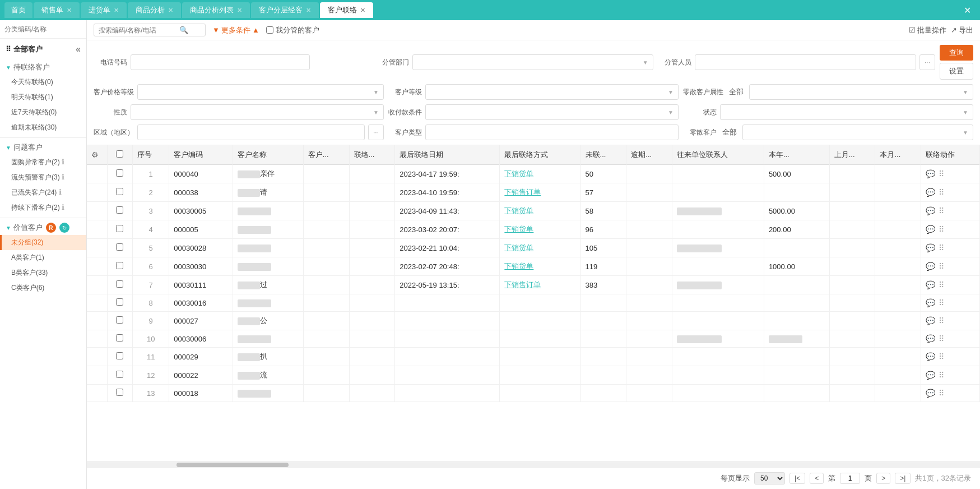 Image resolution: width=980 pixels, height=489 pixels. Describe the element at coordinates (18, 10) in the screenshot. I see `tab-home: 首页` at that location.